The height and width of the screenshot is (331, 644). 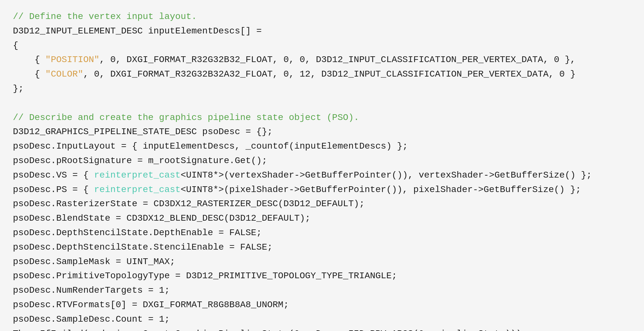 I want to click on code-line: psoDesc.RTVFormats[0] = DXGI_FORMAT_R8G8…, so click(x=322, y=305).